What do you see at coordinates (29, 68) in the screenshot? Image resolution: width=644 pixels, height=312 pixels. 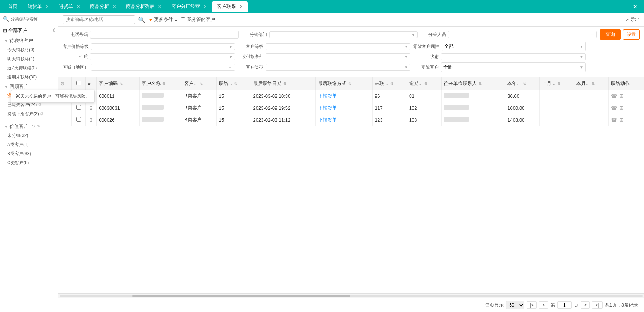 I see `sidebar-item-7day-contact: 近7天待联络(0)` at bounding box center [29, 68].